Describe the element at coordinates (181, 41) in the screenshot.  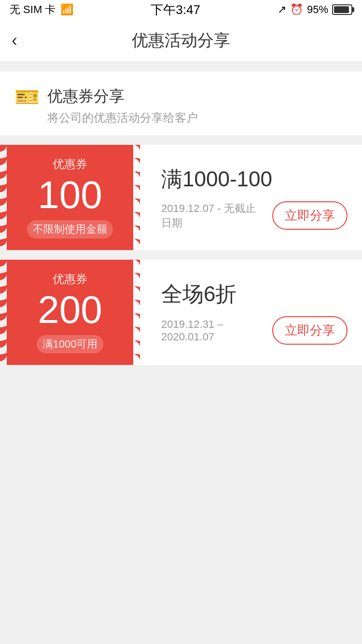
I see `nav-bar: ‹ 优惠活动分享` at that location.